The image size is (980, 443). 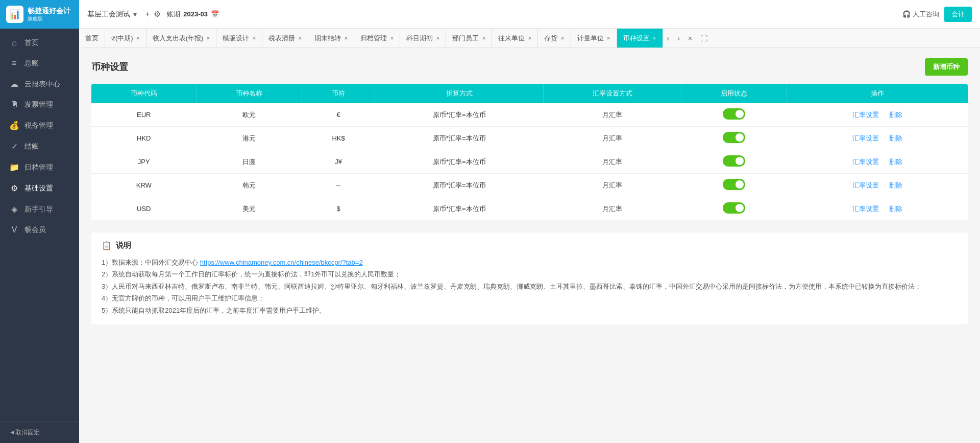 What do you see at coordinates (14, 105) in the screenshot?
I see `invoice-icon: 🖹` at bounding box center [14, 105].